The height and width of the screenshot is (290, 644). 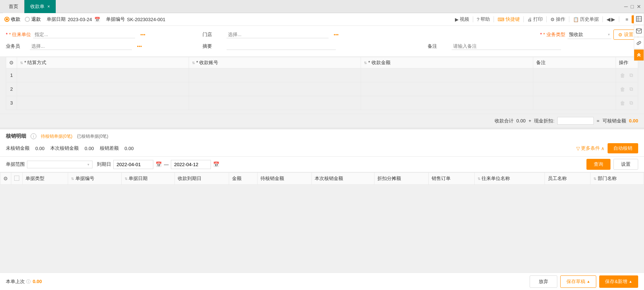 What do you see at coordinates (285, 179) in the screenshot?
I see `bth-pending: 待核销金额` at bounding box center [285, 179].